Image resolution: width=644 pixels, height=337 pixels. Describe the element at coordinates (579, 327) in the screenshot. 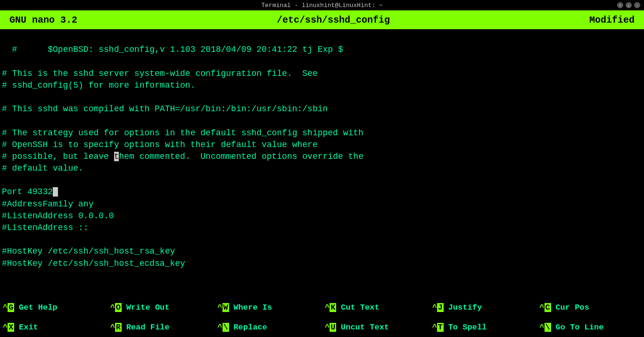

I see `go-to-line-label: Go To Line` at that location.